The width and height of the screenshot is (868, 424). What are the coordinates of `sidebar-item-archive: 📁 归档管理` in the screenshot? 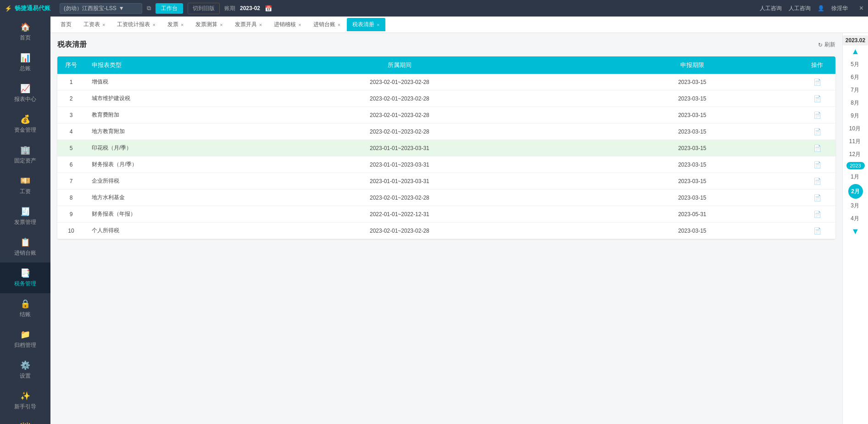 It's located at (25, 340).